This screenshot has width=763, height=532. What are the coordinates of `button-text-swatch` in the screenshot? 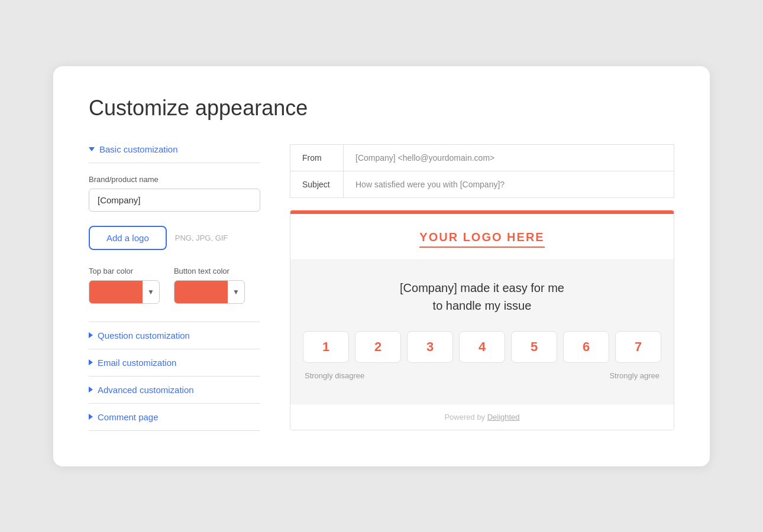 It's located at (201, 292).